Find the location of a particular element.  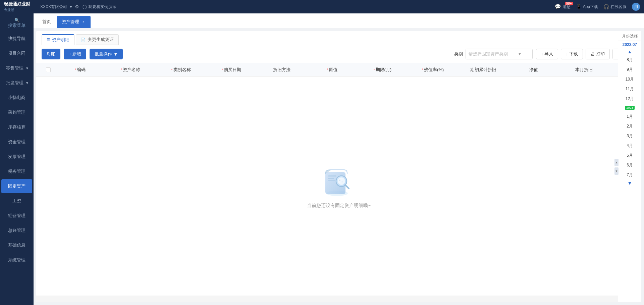

category-select: 请选择固定资产类别 ▼ is located at coordinates (499, 54).